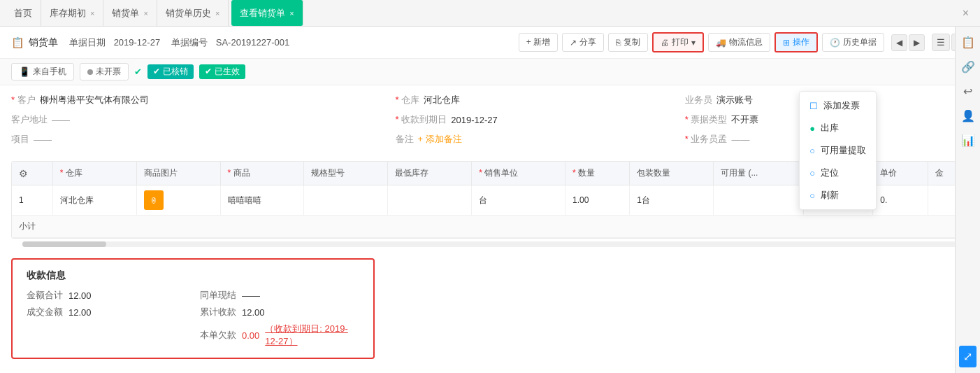  I want to click on dropdown-add-invoice: ☐ 添加发票, so click(837, 106).